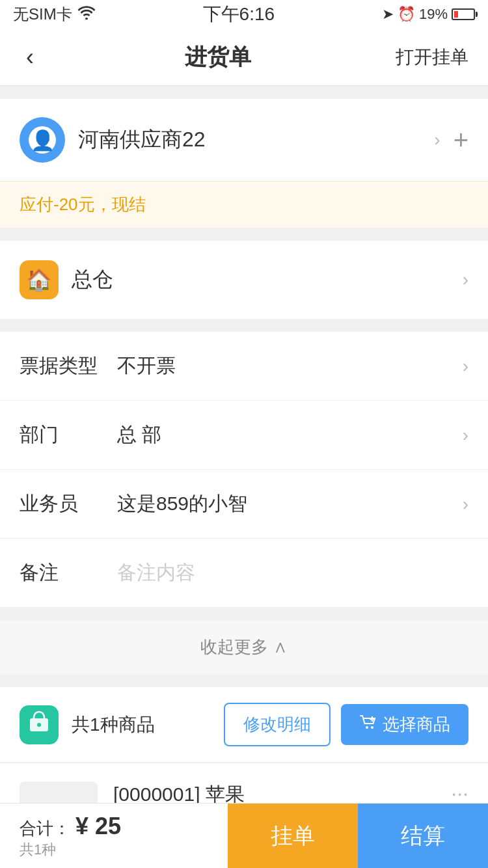  What do you see at coordinates (388, 14) in the screenshot?
I see `location-icon: ➤` at bounding box center [388, 14].